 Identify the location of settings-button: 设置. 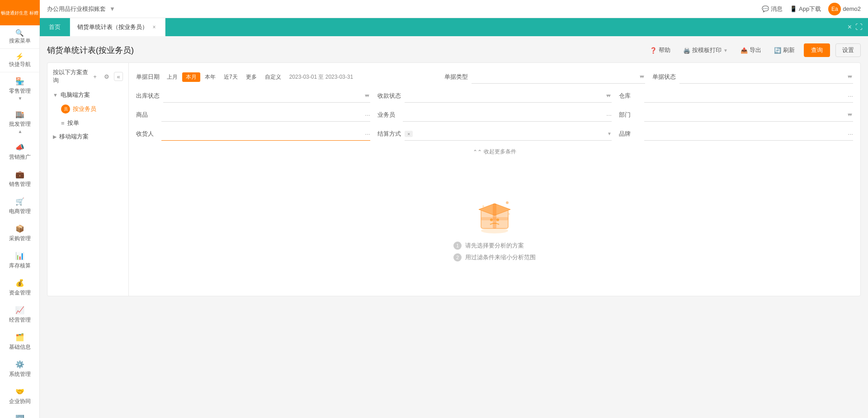
(848, 50).